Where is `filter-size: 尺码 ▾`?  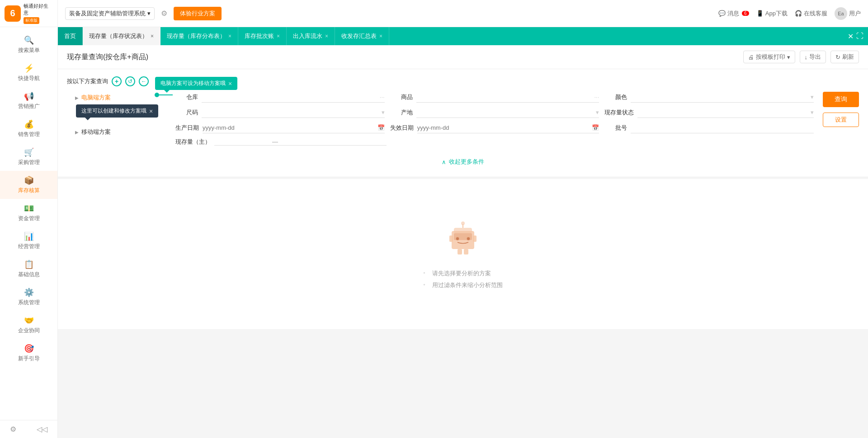
filter-size: 尺码 ▾ is located at coordinates (280, 113).